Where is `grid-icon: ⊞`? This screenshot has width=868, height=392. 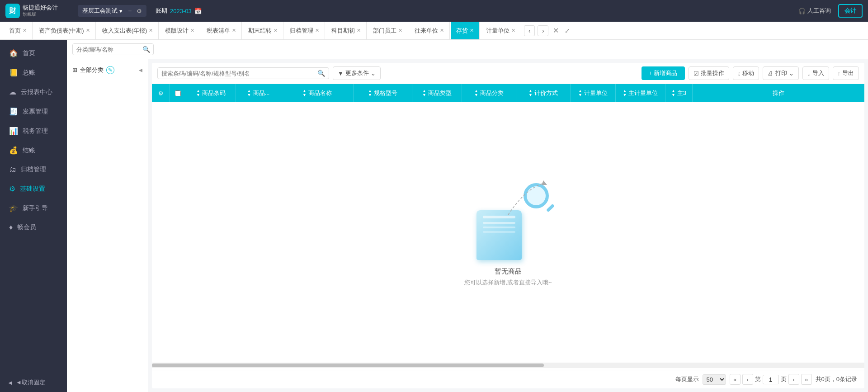
grid-icon: ⊞ is located at coordinates (75, 70).